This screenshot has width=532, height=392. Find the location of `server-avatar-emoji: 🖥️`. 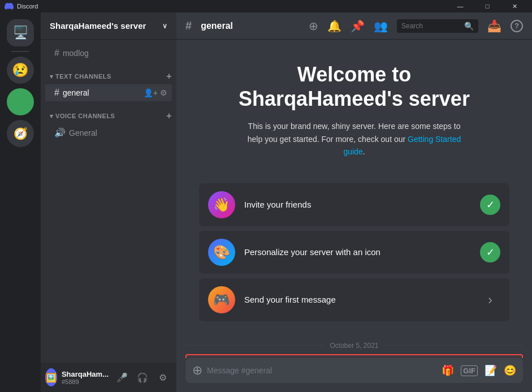

server-avatar-emoji: 🖥️ is located at coordinates (20, 33).